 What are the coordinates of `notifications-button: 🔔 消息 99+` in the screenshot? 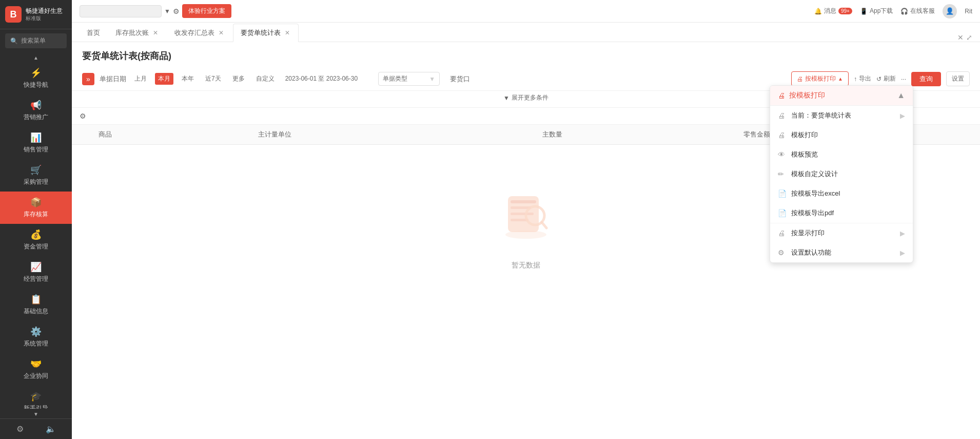 It's located at (833, 11).